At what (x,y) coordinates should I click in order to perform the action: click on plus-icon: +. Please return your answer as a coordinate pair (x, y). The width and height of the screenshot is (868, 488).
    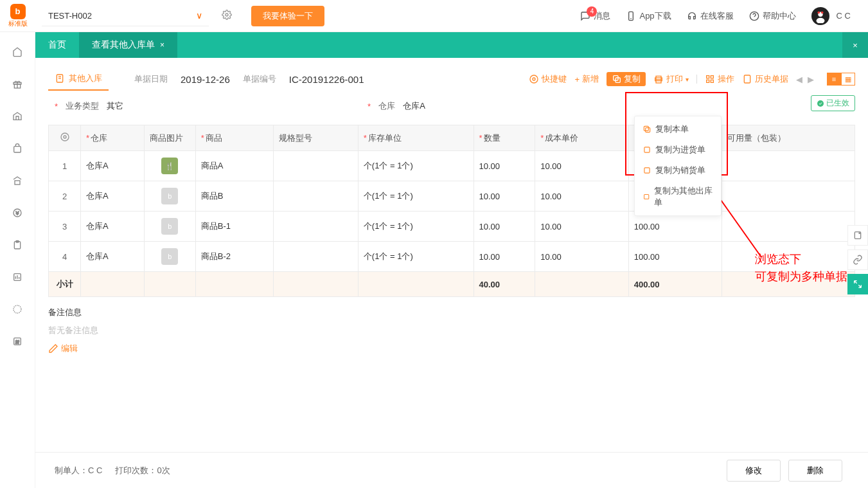
    Looking at the image, I should click on (577, 80).